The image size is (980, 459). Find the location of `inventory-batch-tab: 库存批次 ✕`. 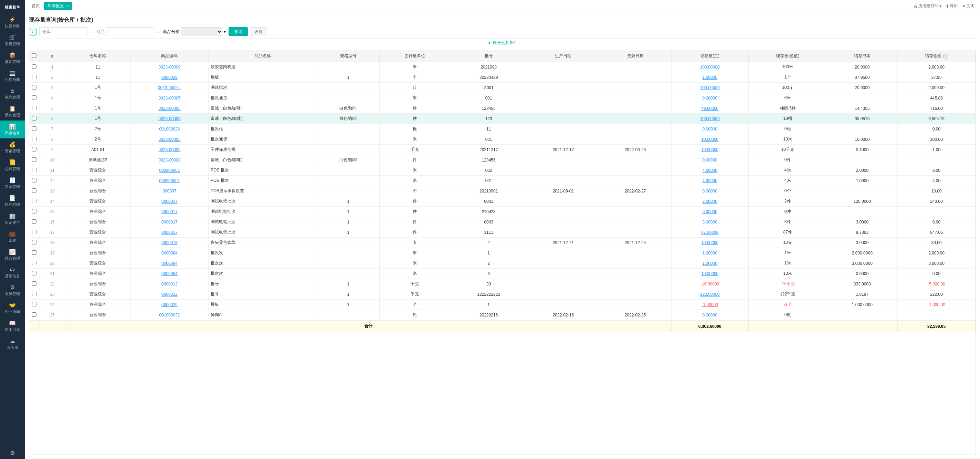

inventory-batch-tab: 库存批次 ✕ is located at coordinates (58, 6).